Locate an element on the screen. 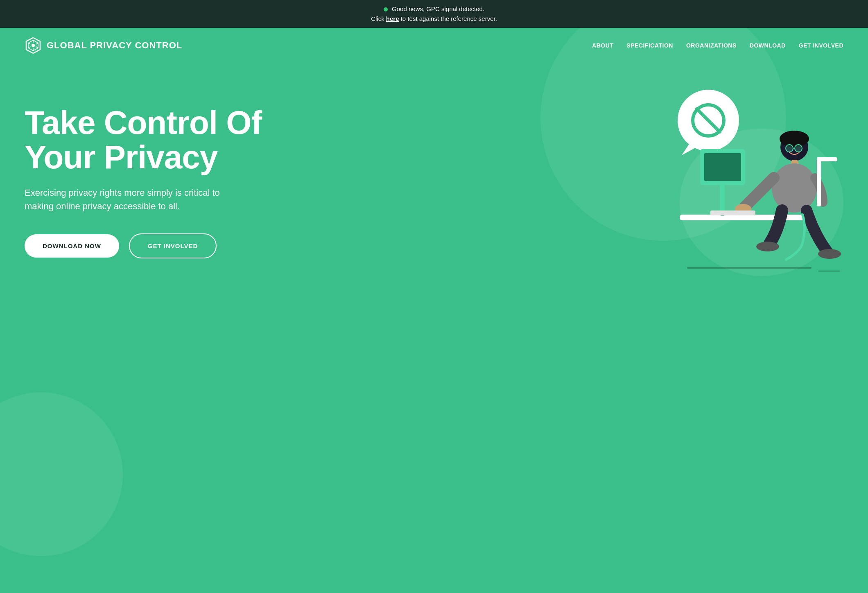 The height and width of the screenshot is (593, 868). nav-item-get-involved: GET INVOLVED is located at coordinates (821, 45).